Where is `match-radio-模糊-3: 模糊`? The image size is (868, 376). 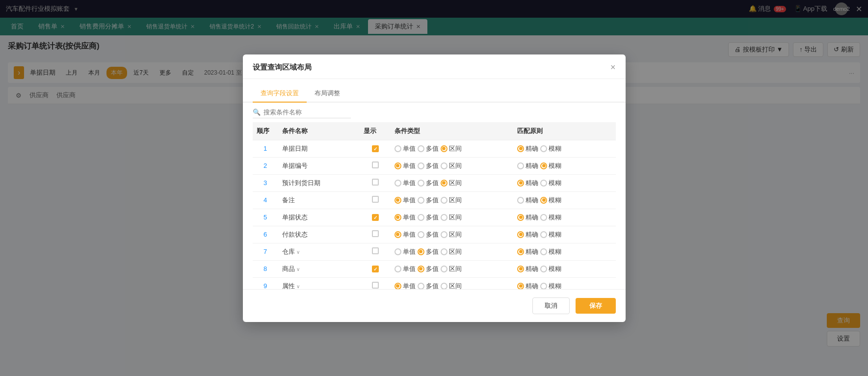 match-radio-模糊-3: 模糊 is located at coordinates (551, 200).